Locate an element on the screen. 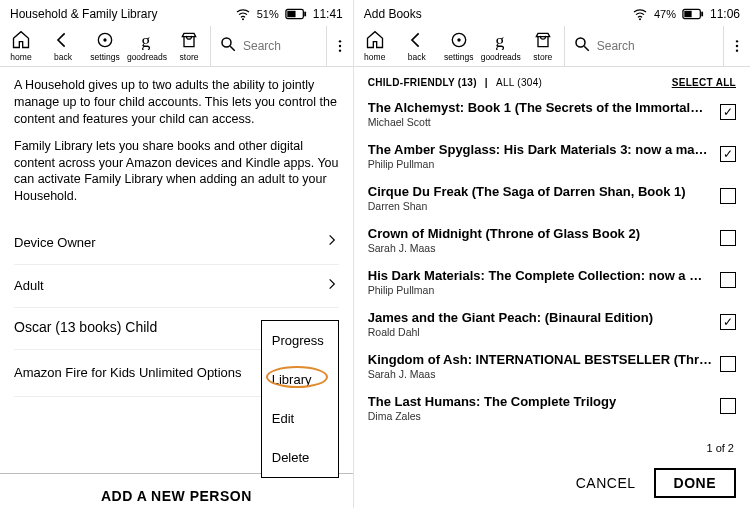 The image size is (750, 508). status-bar: Add Books 47% 11:06 is located at coordinates (552, 13).